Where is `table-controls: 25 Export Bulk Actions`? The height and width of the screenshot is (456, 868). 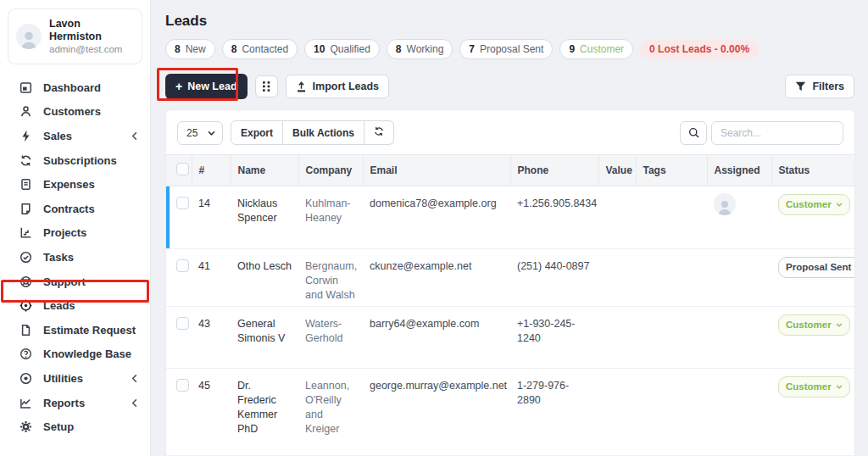 table-controls: 25 Export Bulk Actions is located at coordinates (510, 132).